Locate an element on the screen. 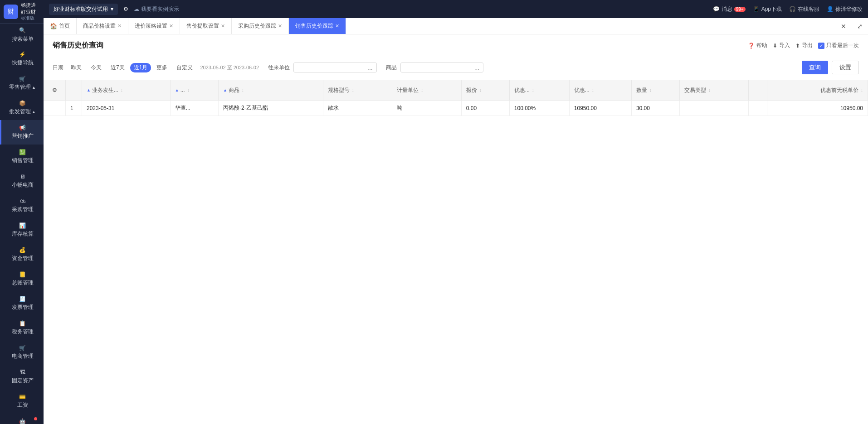 The width and height of the screenshot is (868, 424). tab-close-product-price: ✕ is located at coordinates (120, 26).